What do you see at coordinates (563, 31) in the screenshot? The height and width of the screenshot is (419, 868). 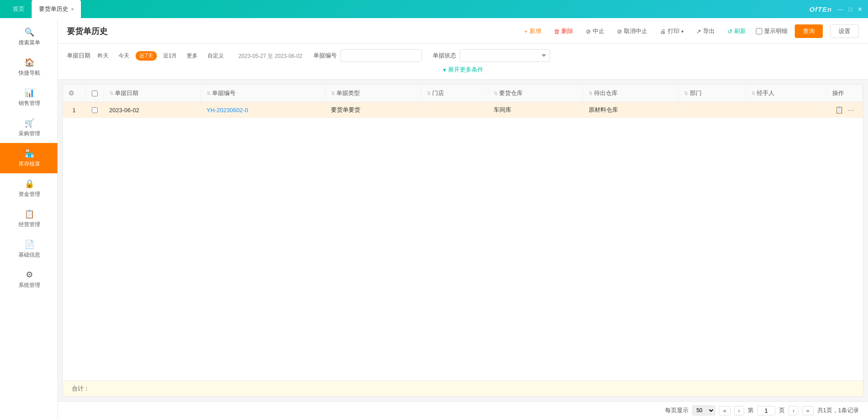 I see `delete-button: 🗑 删除` at bounding box center [563, 31].